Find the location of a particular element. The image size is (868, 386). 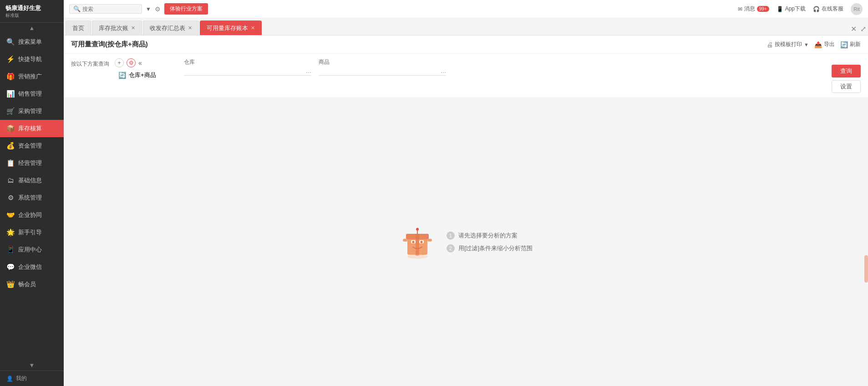

warehouse-more-btn: ... is located at coordinates (309, 71).